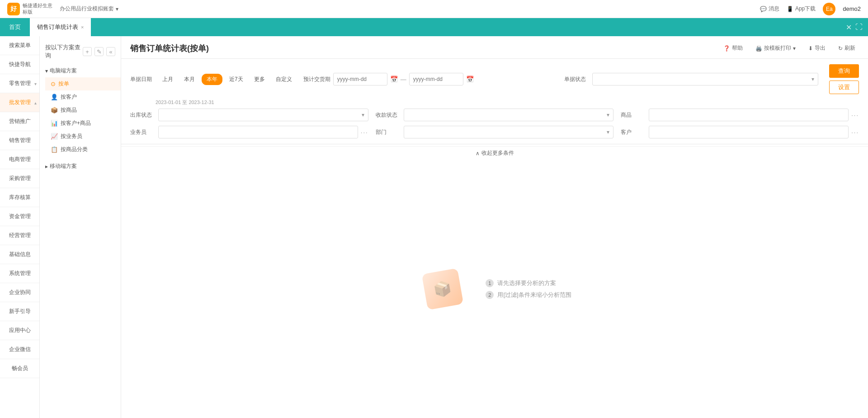  I want to click on sidebar-item-label: 销售管理, so click(20, 140).